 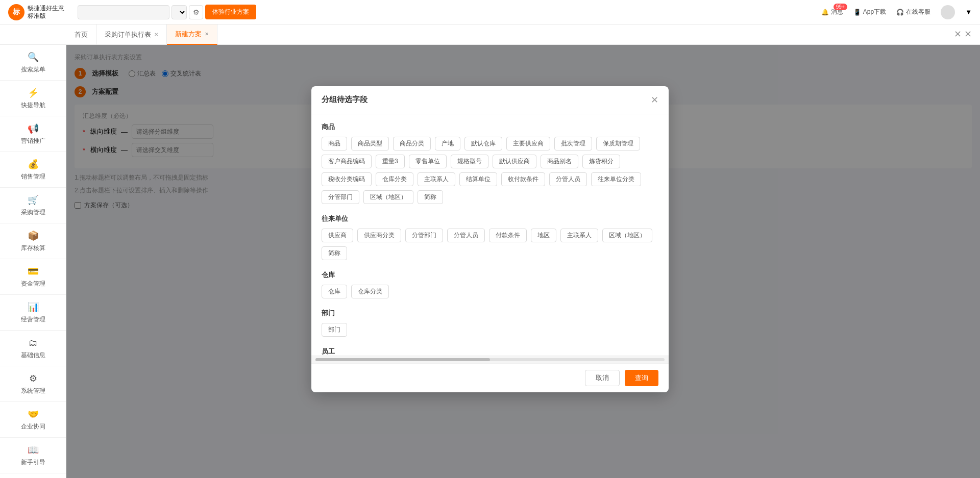 I want to click on cancel-button: 取消, so click(x=602, y=378).